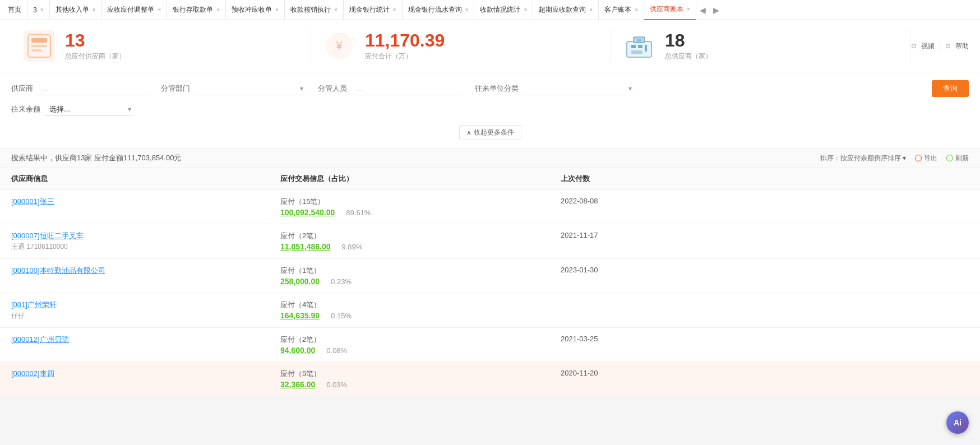 The image size is (980, 445). What do you see at coordinates (469, 133) in the screenshot?
I see `collapse-icon: ∧` at bounding box center [469, 133].